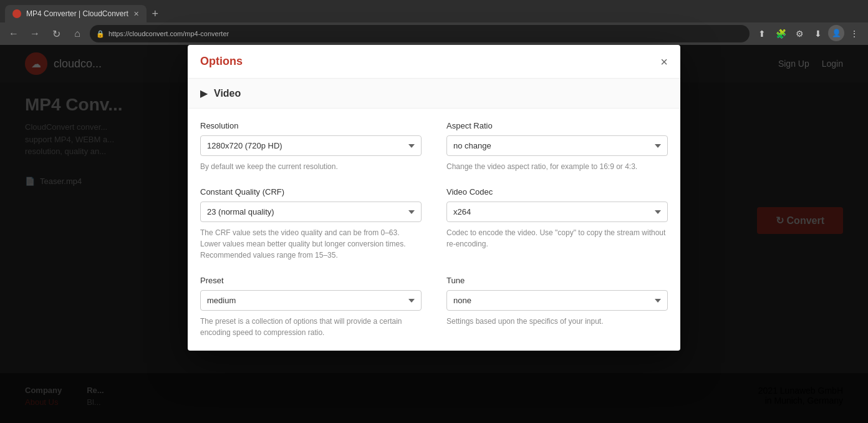 Image resolution: width=868 pixels, height=423 pixels. I want to click on video-codec-label: Video Codec, so click(557, 192).